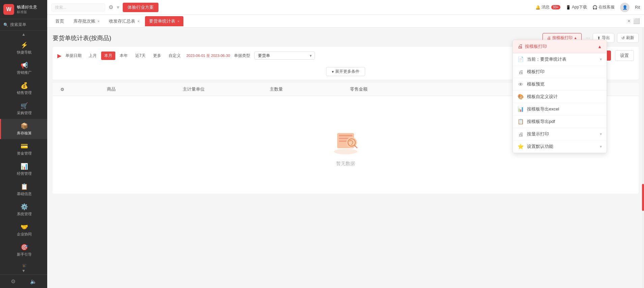 This screenshot has height=288, width=644. I want to click on dropdown-template-pdf-label: 按模板导出pdf, so click(541, 122).